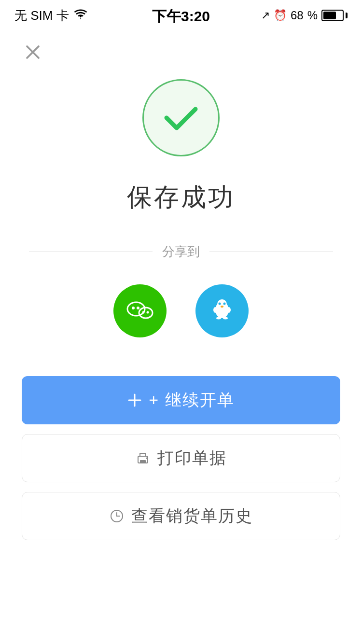 The width and height of the screenshot is (362, 644). What do you see at coordinates (334, 15) in the screenshot?
I see `battery-indicator` at bounding box center [334, 15].